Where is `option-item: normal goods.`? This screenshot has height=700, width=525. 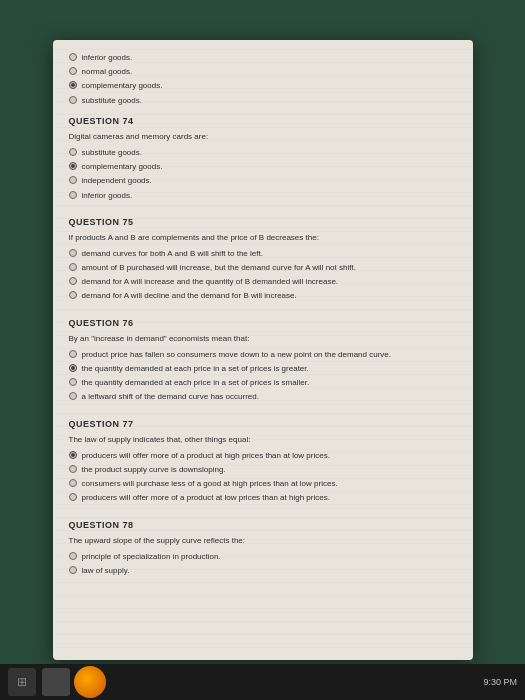
option-item: normal goods. is located at coordinates (263, 72).